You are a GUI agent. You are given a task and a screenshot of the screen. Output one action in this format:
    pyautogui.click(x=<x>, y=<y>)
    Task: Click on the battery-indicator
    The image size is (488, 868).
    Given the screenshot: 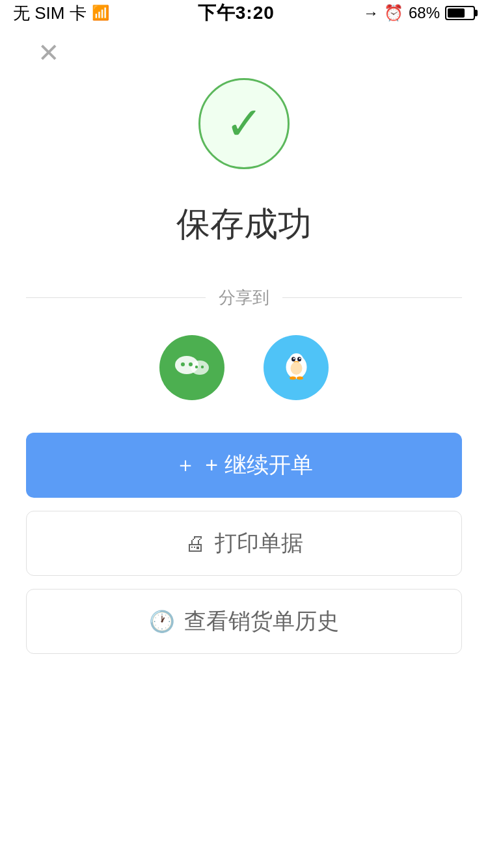 What is the action you would take?
    pyautogui.click(x=460, y=13)
    